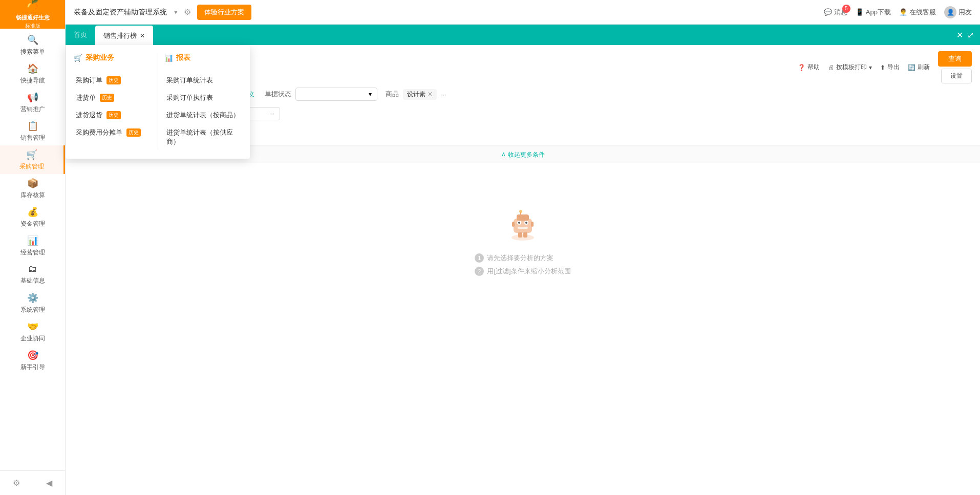 The height and width of the screenshot is (495, 980). I want to click on settings-icon: ⚙, so click(16, 483).